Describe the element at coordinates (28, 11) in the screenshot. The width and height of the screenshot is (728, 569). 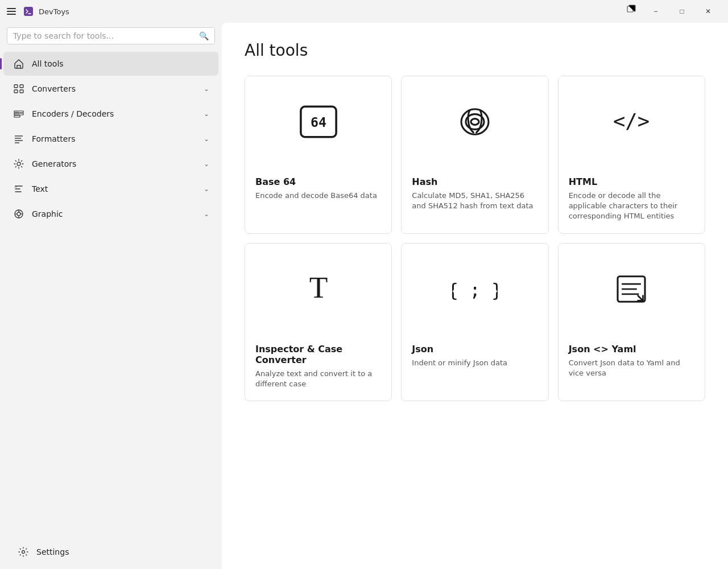
I see `app-icon` at that location.